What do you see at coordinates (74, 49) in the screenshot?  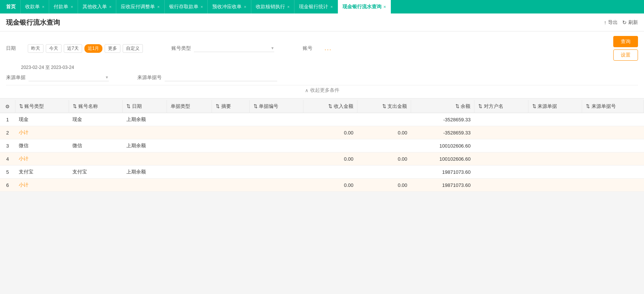 I see `date-filter-group: 日期 昨天 今天 近7天 近1月 更多 自定义` at bounding box center [74, 49].